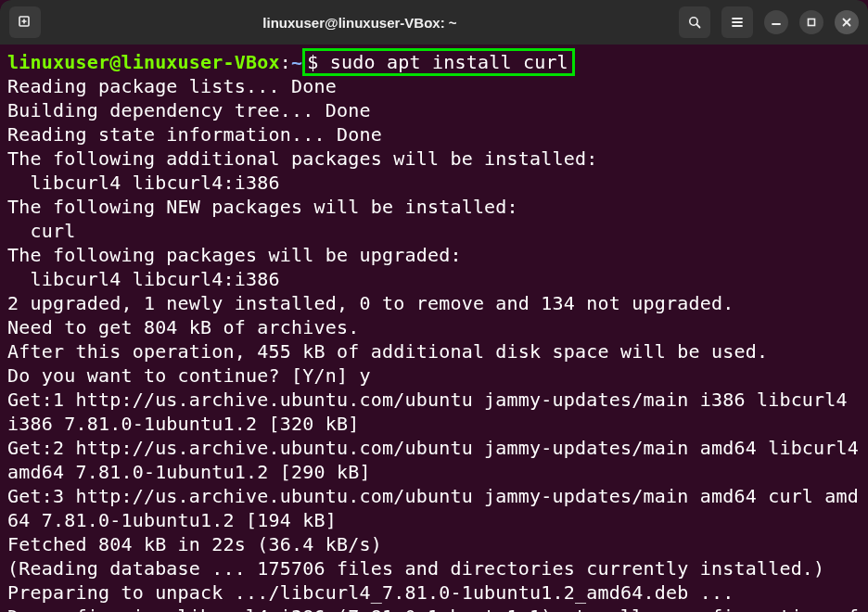  Describe the element at coordinates (434, 22) in the screenshot. I see `window-titlebar: linuxuser@linuxuser-VBox: ~` at that location.